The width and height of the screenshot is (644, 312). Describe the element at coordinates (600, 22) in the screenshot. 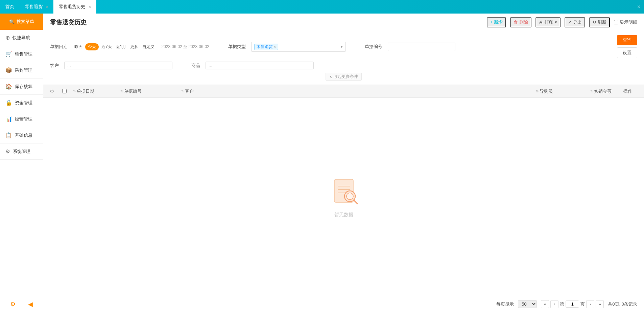

I see `refresh-button: ↻ 刷新` at that location.